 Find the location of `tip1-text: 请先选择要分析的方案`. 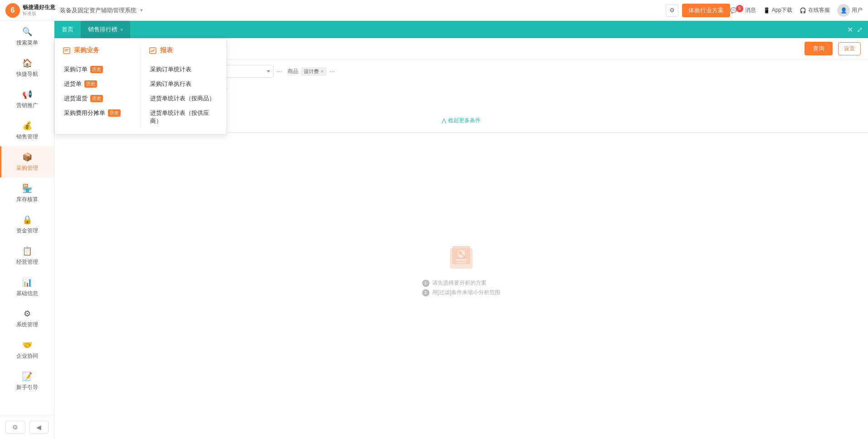

tip1-text: 请先选择要分析的方案 is located at coordinates (459, 283).